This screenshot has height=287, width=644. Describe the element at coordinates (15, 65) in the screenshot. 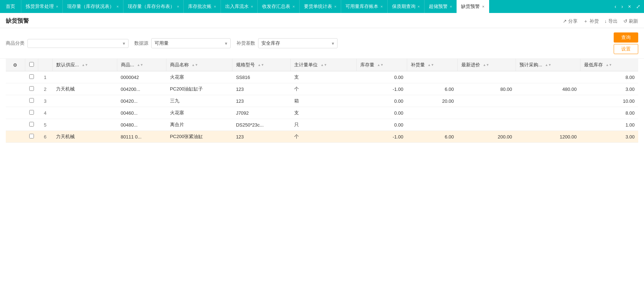

I see `th-gear: ⚙` at that location.